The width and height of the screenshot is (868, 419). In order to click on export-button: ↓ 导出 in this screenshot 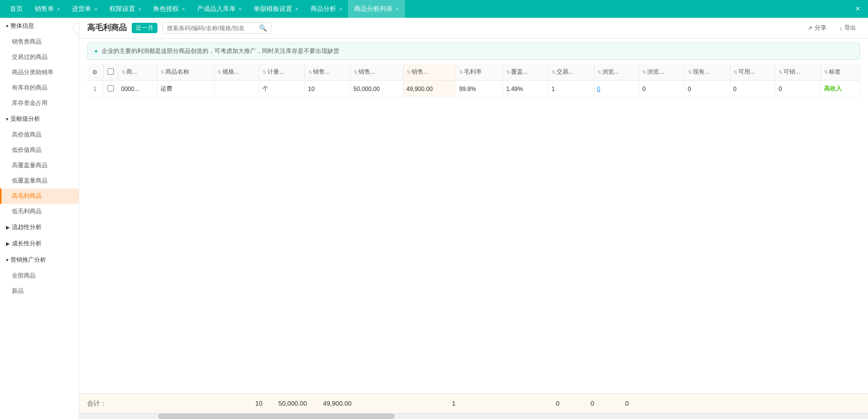, I will do `click(848, 28)`.